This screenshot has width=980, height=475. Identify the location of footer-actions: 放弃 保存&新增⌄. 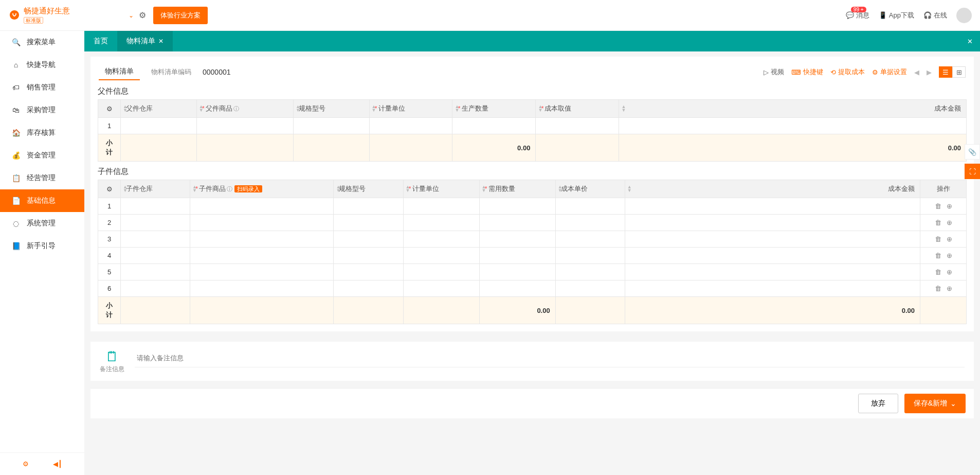
(532, 403).